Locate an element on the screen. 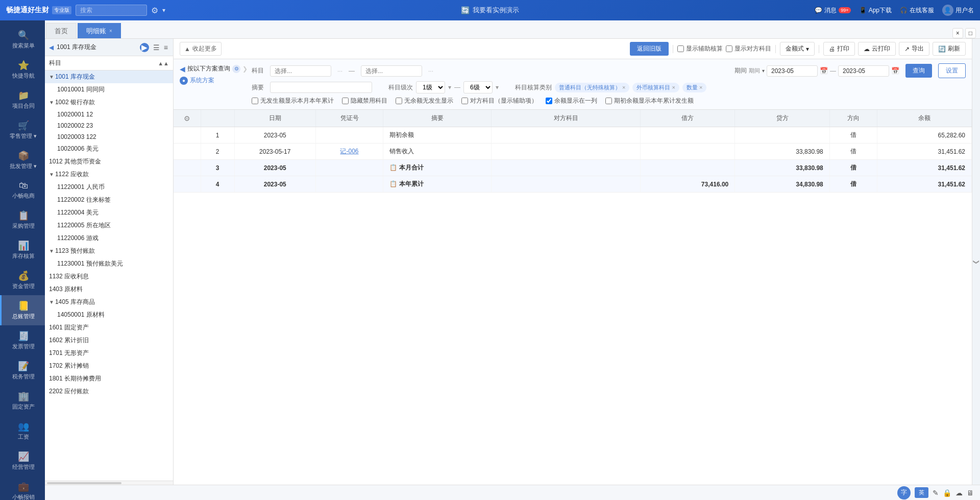 This screenshot has width=980, height=500. sidebar-item-wholesale: 📦 批发管理 ▾ is located at coordinates (22, 160).